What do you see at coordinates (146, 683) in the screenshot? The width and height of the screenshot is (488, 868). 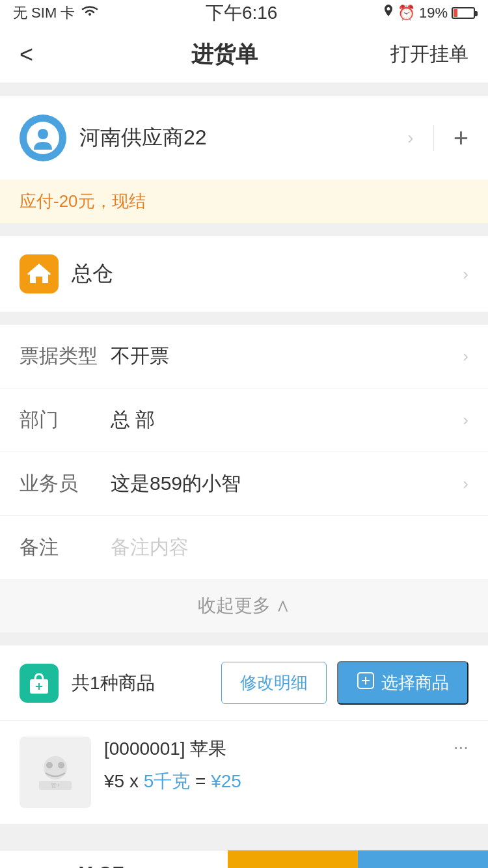 I see `products-count: 共1种商品` at bounding box center [146, 683].